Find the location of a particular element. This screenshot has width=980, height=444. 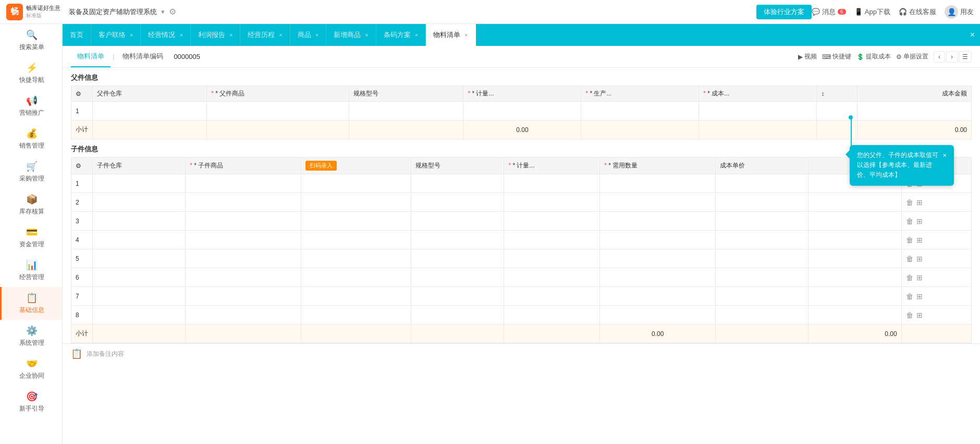

shortcut-button: ⌨ 快捷键 is located at coordinates (837, 56).